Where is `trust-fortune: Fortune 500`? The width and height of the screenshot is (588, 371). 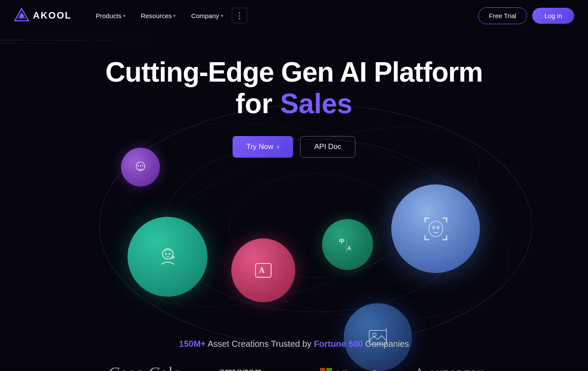 trust-fortune: Fortune 500 is located at coordinates (338, 344).